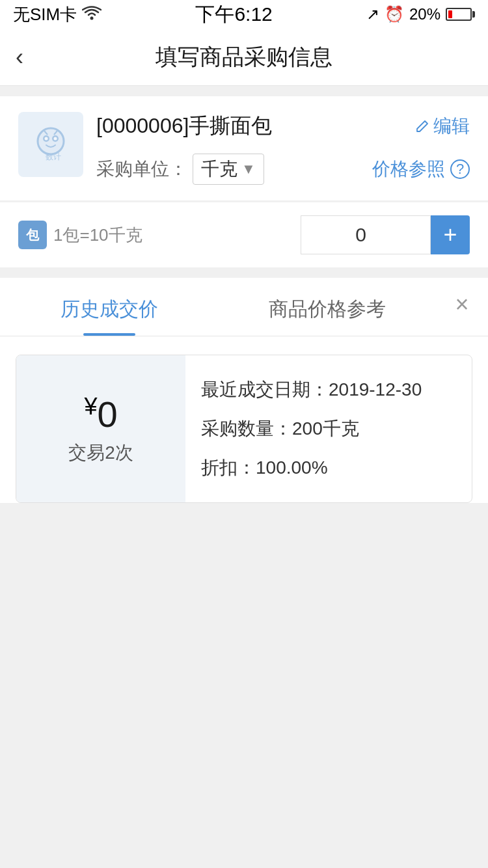 The width and height of the screenshot is (488, 868). What do you see at coordinates (329, 429) in the screenshot?
I see `price-card-right: 最近成交日期：2019-12-30 采购数量：200千克 折扣：100.00%` at bounding box center [329, 429].